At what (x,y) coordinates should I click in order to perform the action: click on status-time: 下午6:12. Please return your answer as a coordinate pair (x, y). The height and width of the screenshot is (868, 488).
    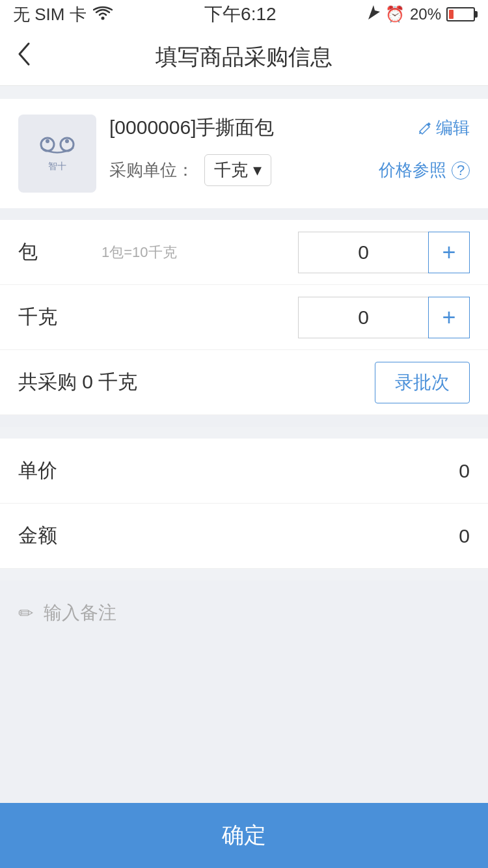
    Looking at the image, I should click on (241, 14).